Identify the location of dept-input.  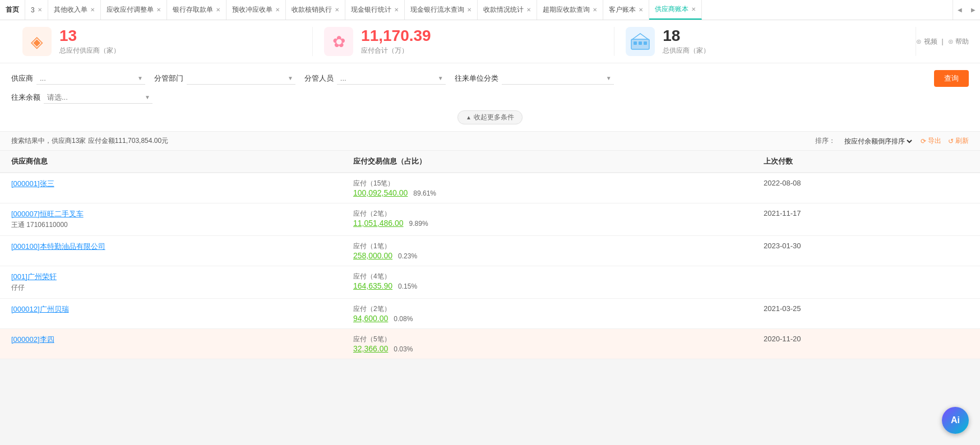
(237, 78).